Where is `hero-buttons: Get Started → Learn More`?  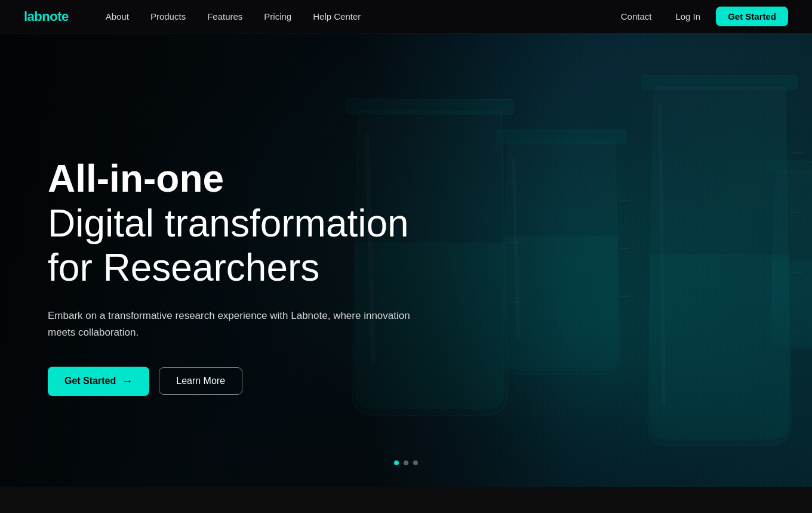
hero-buttons: Get Started → Learn More is located at coordinates (233, 381).